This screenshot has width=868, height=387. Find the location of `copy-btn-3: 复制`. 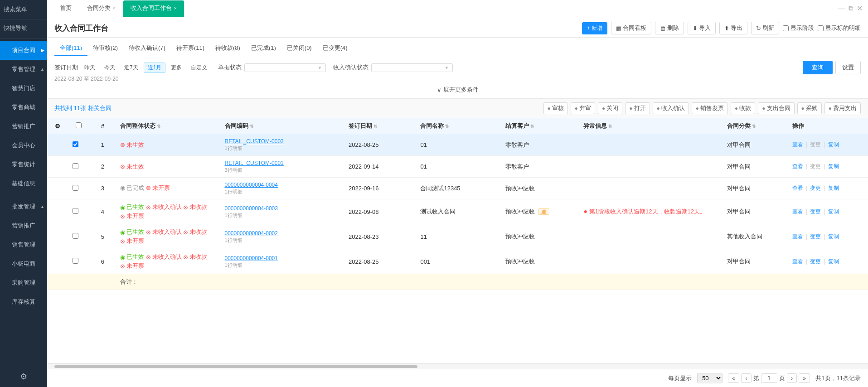

copy-btn-3: 复制 is located at coordinates (834, 189).